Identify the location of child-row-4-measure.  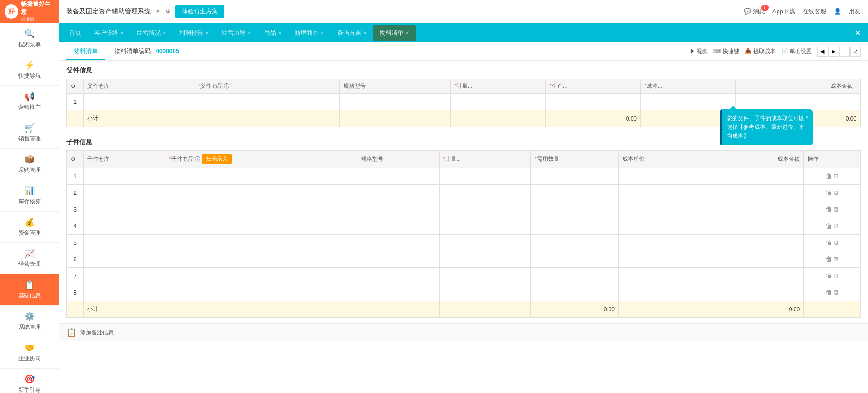
(474, 226).